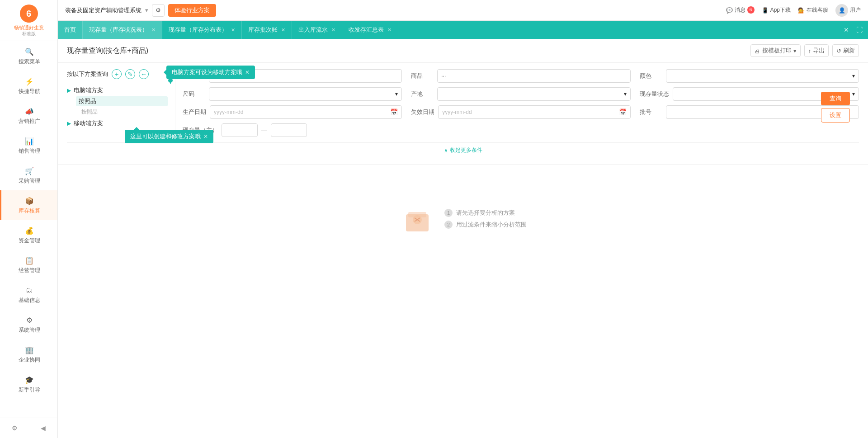 The width and height of the screenshot is (868, 438). What do you see at coordinates (122, 112) in the screenshot?
I see `desktop-scheme-child2: 按照品` at bounding box center [122, 112].